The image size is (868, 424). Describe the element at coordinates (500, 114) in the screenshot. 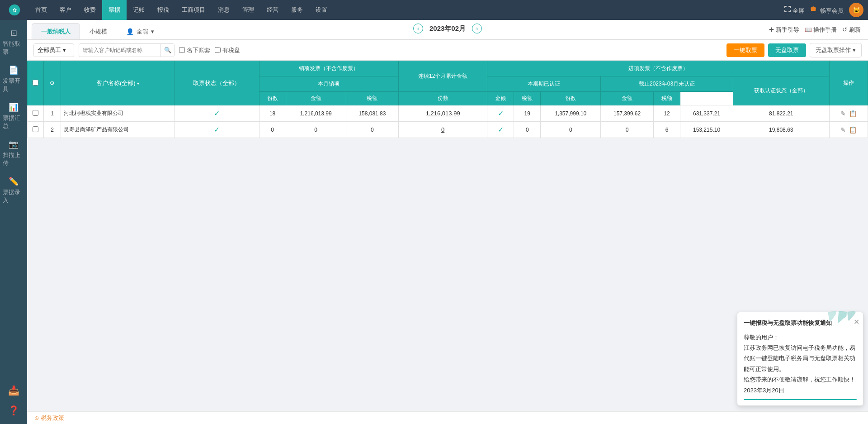

I see `row1-recognize-status: ✓` at that location.